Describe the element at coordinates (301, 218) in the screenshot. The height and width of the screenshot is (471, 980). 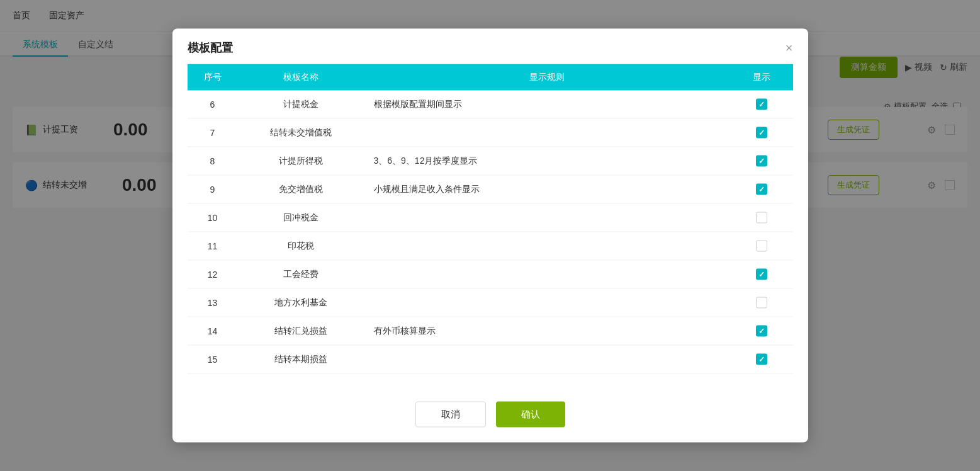
I see `cell-name: 回冲税金` at that location.